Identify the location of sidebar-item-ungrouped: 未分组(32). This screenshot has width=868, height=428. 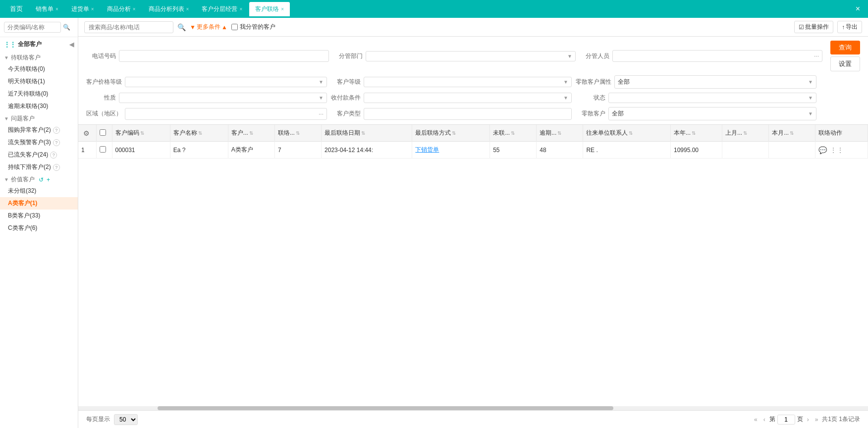
(39, 191).